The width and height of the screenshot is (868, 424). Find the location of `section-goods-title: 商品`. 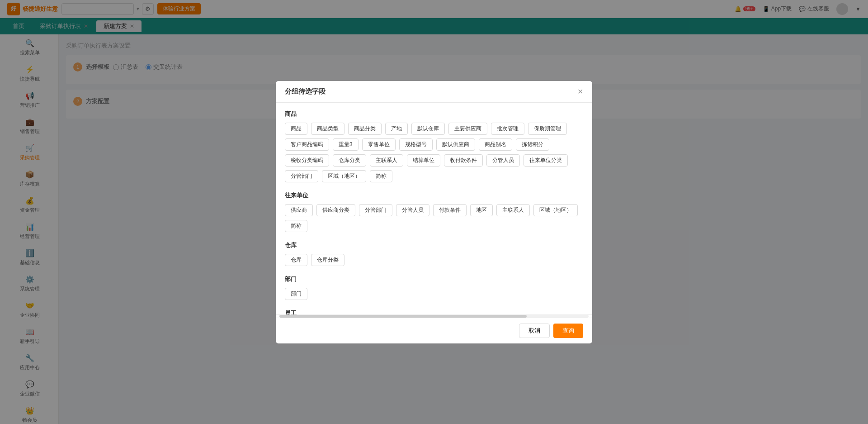

section-goods-title: 商品 is located at coordinates (434, 114).